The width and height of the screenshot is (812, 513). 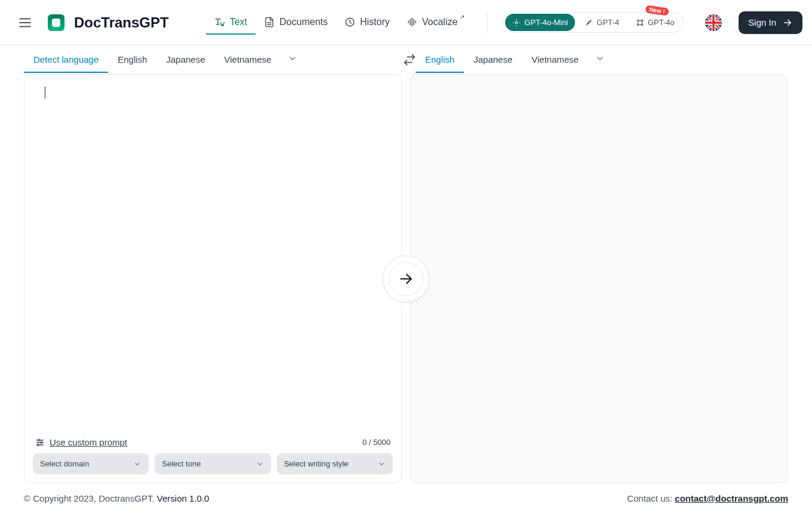 What do you see at coordinates (708, 498) in the screenshot?
I see `footer-right: Contact us: contact@doctransgpt.com` at bounding box center [708, 498].